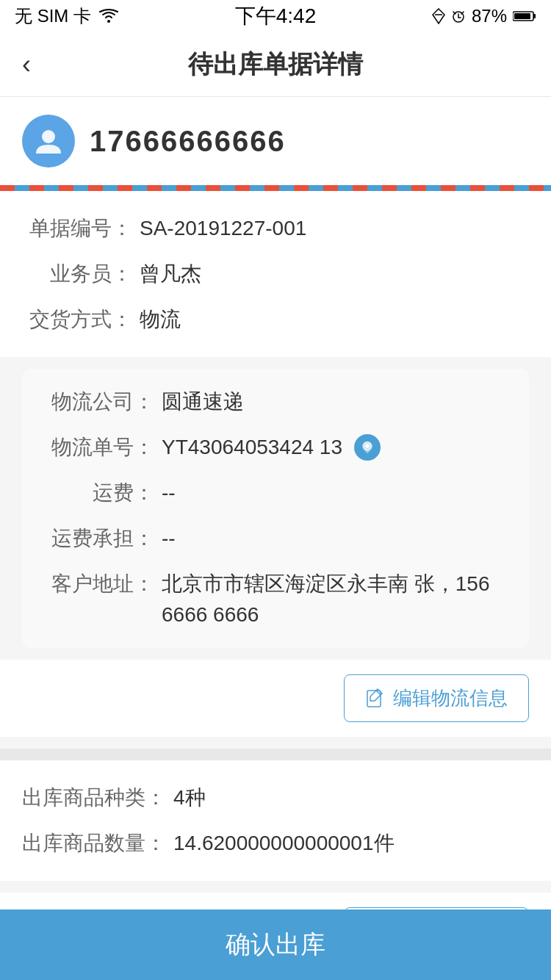  Describe the element at coordinates (271, 447) in the screenshot. I see `tracking-value-row: YT43064053424 13` at that location.